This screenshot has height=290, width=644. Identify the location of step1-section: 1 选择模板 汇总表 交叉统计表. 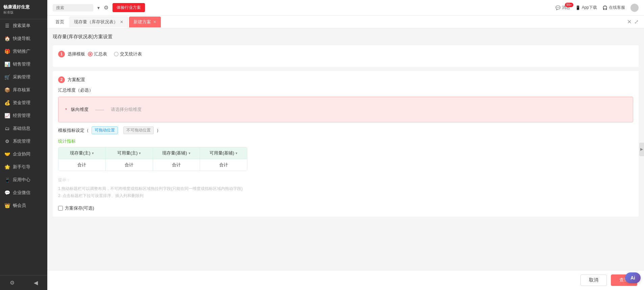
(346, 56).